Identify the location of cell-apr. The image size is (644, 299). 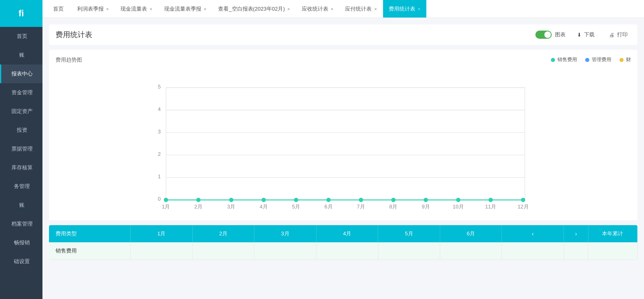
(348, 251).